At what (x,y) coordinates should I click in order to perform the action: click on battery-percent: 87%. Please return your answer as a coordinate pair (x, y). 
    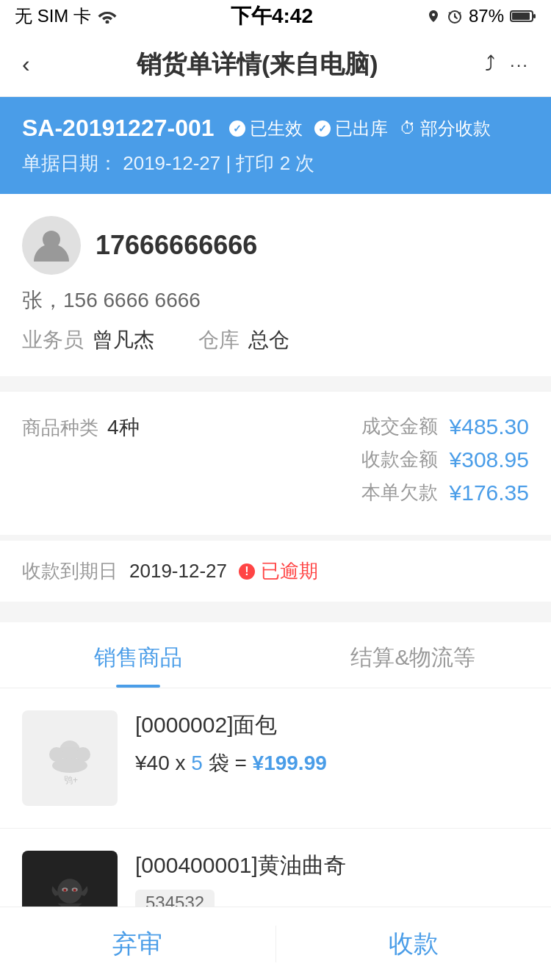
    Looking at the image, I should click on (486, 16).